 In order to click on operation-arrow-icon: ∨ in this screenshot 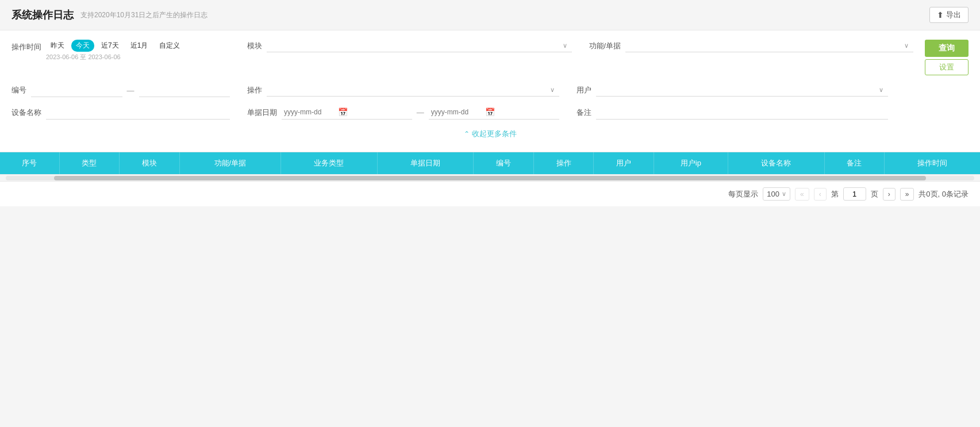, I will do `click(552, 90)`.